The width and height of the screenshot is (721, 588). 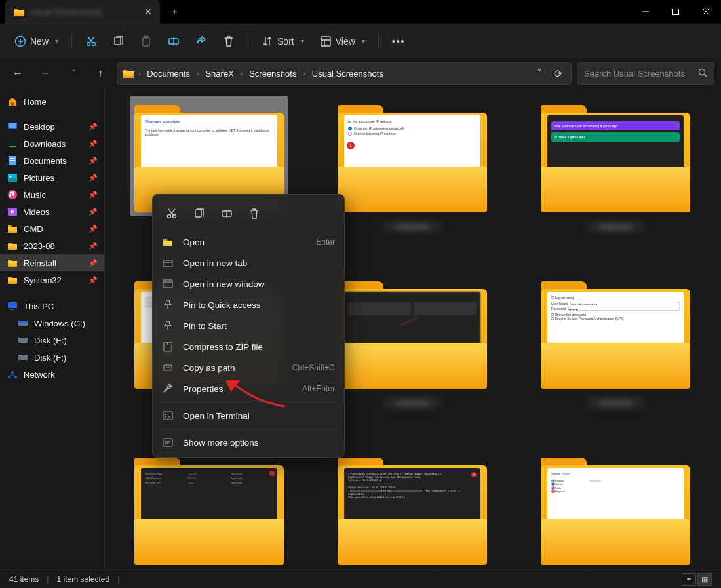 What do you see at coordinates (35, 102) in the screenshot?
I see `sidebar-label: Home` at bounding box center [35, 102].